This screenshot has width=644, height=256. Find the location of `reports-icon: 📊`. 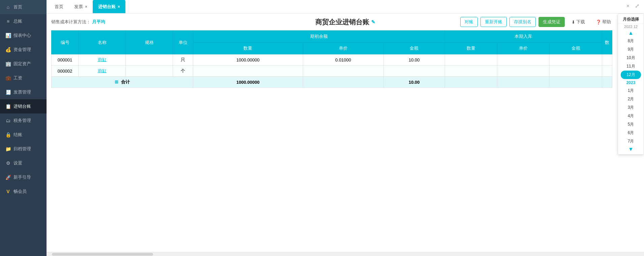

reports-icon: 📊 is located at coordinates (8, 35).